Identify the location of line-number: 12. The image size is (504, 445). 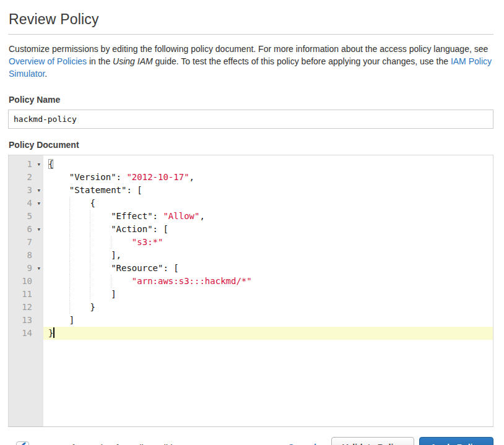
(27, 307).